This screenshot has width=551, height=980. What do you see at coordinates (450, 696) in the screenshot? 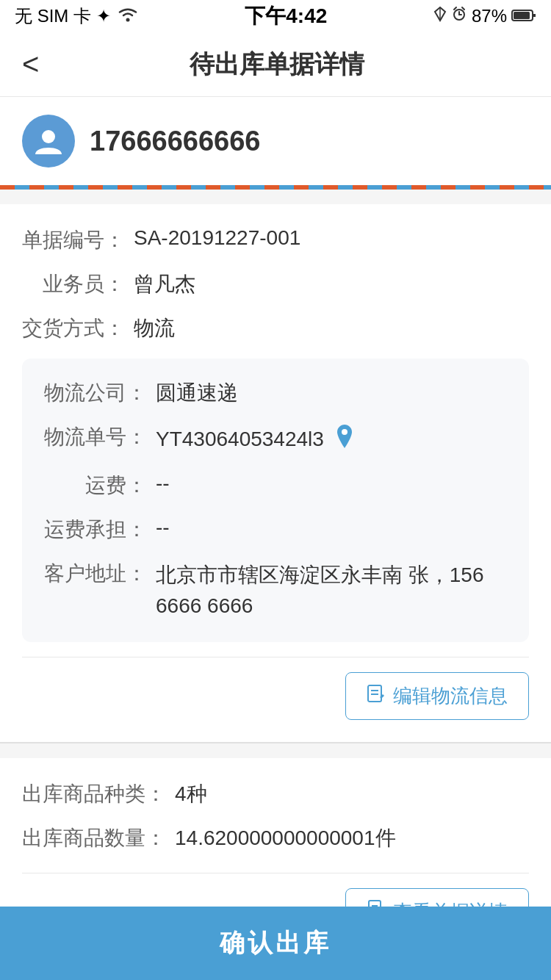
I see `edit-logistics-label: 编辑物流信息` at bounding box center [450, 696].